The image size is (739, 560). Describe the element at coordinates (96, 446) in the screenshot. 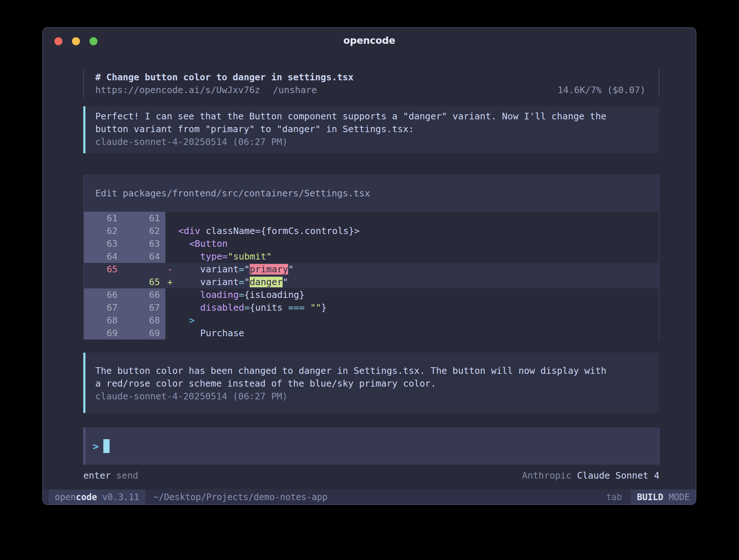

I see `prompt-caret: >` at that location.